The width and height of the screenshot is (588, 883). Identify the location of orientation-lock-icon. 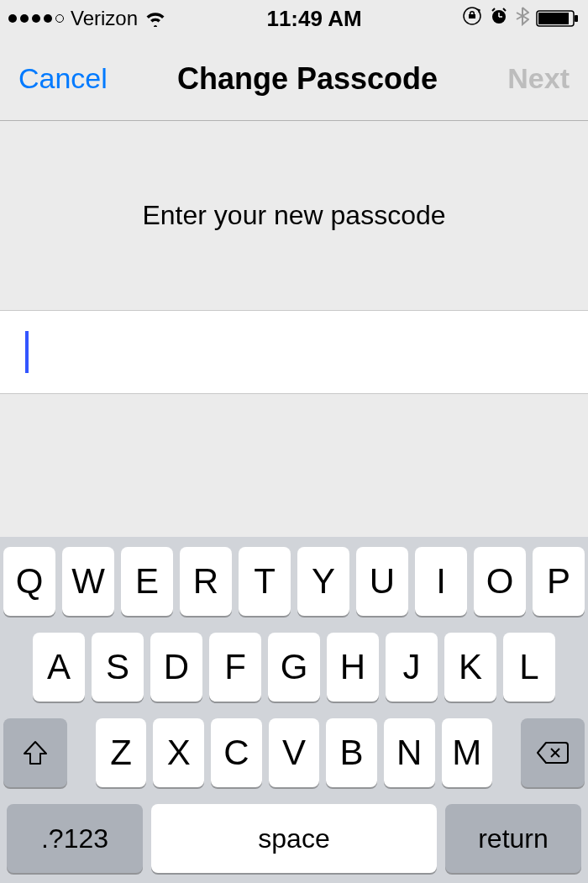
(472, 18).